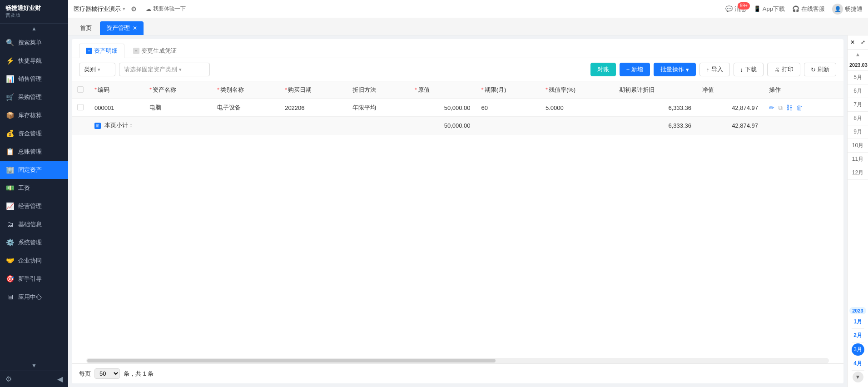 The height and width of the screenshot is (387, 868). Describe the element at coordinates (124, 9) in the screenshot. I see `company-chevron-icon: ▾` at that location.